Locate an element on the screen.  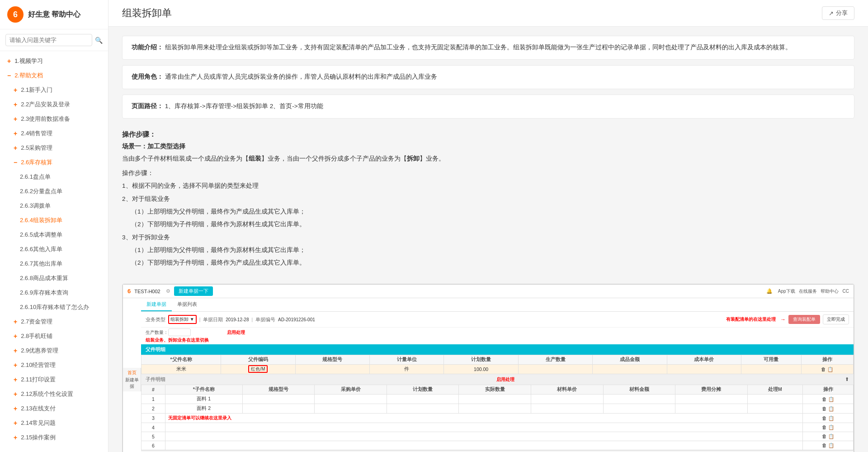
sidebar-item-finance: + 2.7资金管理 is located at coordinates (54, 322).